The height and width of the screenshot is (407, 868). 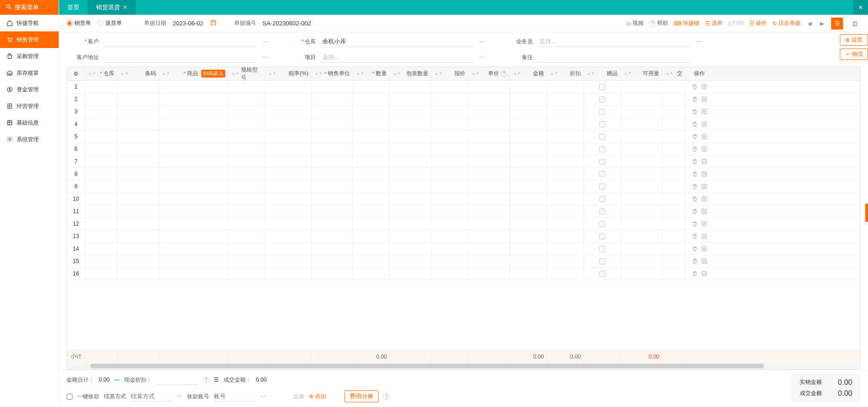 I want to click on cashdisc-input, so click(x=177, y=380).